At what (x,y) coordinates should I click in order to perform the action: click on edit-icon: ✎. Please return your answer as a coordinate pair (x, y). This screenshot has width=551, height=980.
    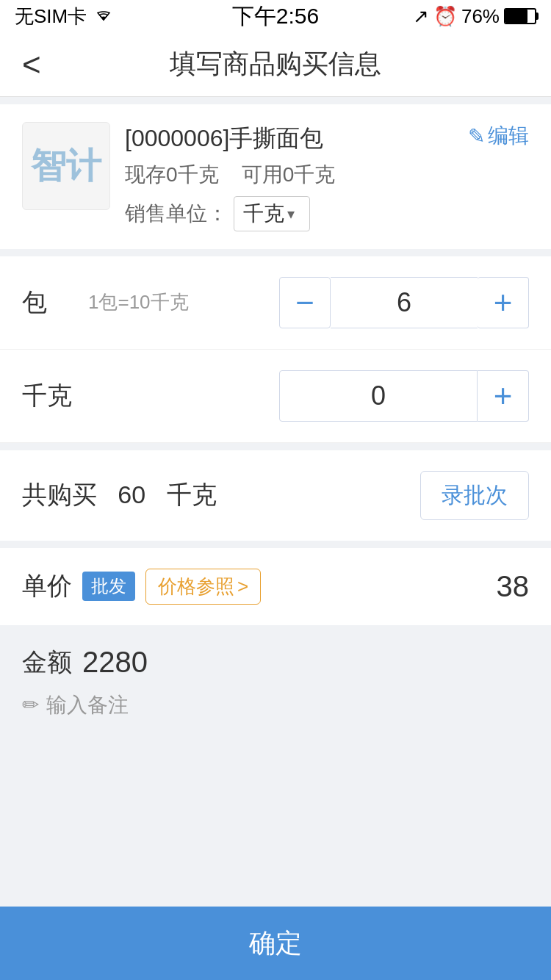
    Looking at the image, I should click on (476, 137).